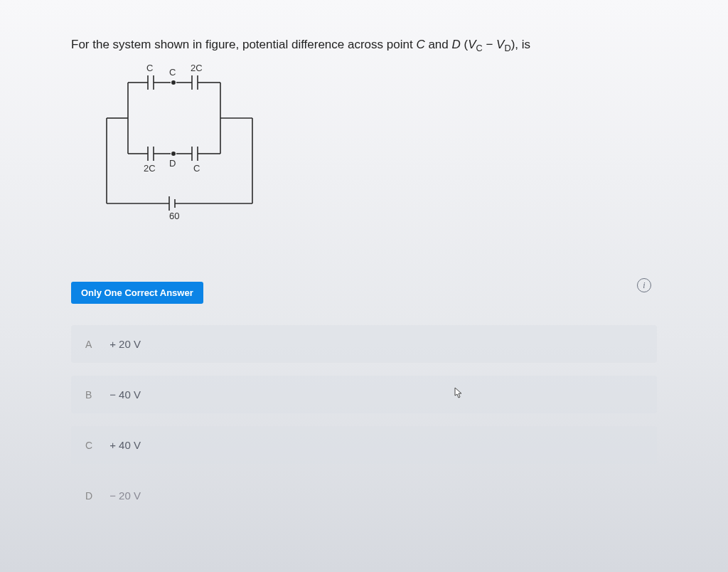 Image resolution: width=728 pixels, height=572 pixels. What do you see at coordinates (137, 293) in the screenshot?
I see `answer-type-badge: Only One Correct Answer` at bounding box center [137, 293].